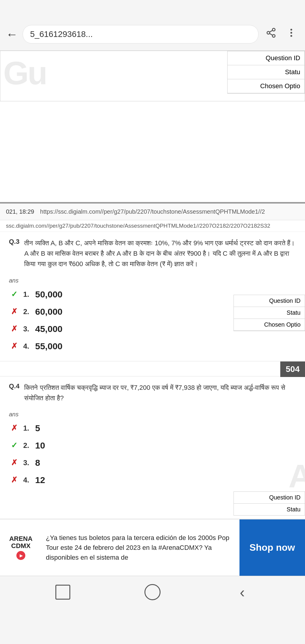 This screenshot has height=644, width=305. Describe the element at coordinates (152, 463) in the screenshot. I see `list-item: ✗ 3. 8` at that location.